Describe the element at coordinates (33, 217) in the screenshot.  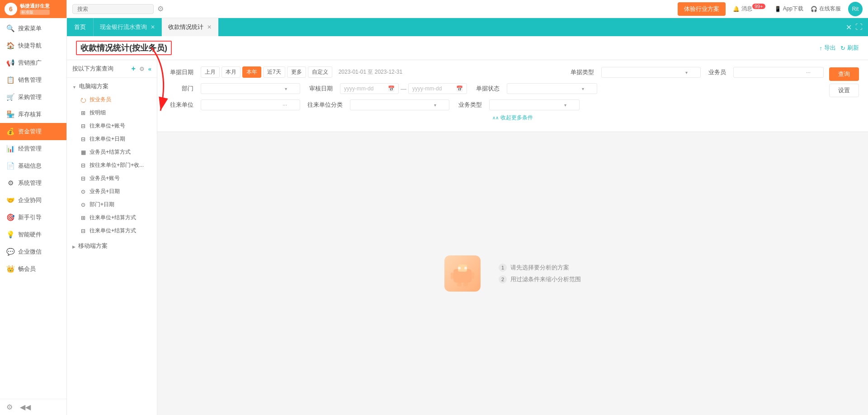
I see `sidebar-item-guide: 🎯 新手引导` at that location.